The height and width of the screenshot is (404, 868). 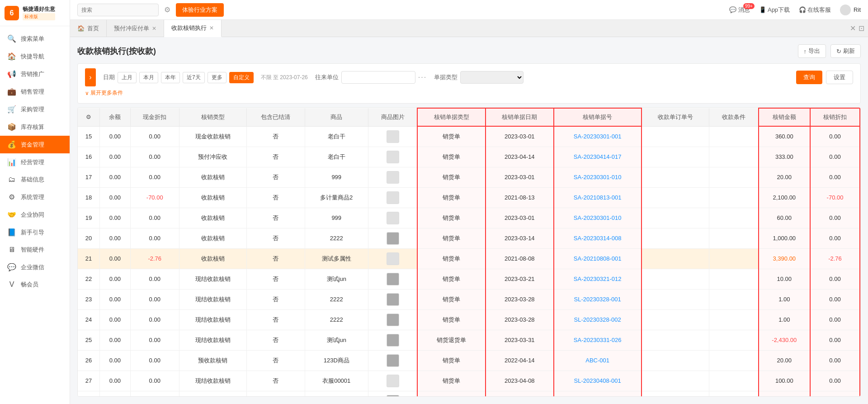 I want to click on page-title: 收款核销执行(按收款), so click(x=117, y=51).